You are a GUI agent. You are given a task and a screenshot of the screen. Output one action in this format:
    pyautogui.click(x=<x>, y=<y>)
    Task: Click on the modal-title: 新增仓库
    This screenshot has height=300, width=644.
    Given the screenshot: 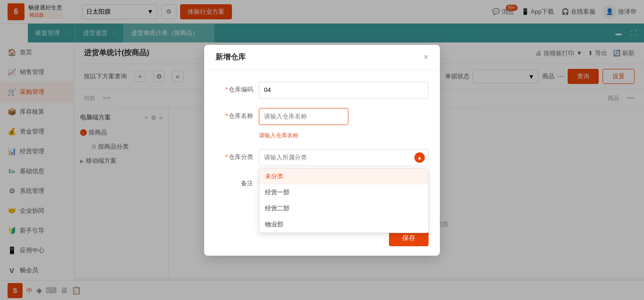 What is the action you would take?
    pyautogui.click(x=231, y=58)
    